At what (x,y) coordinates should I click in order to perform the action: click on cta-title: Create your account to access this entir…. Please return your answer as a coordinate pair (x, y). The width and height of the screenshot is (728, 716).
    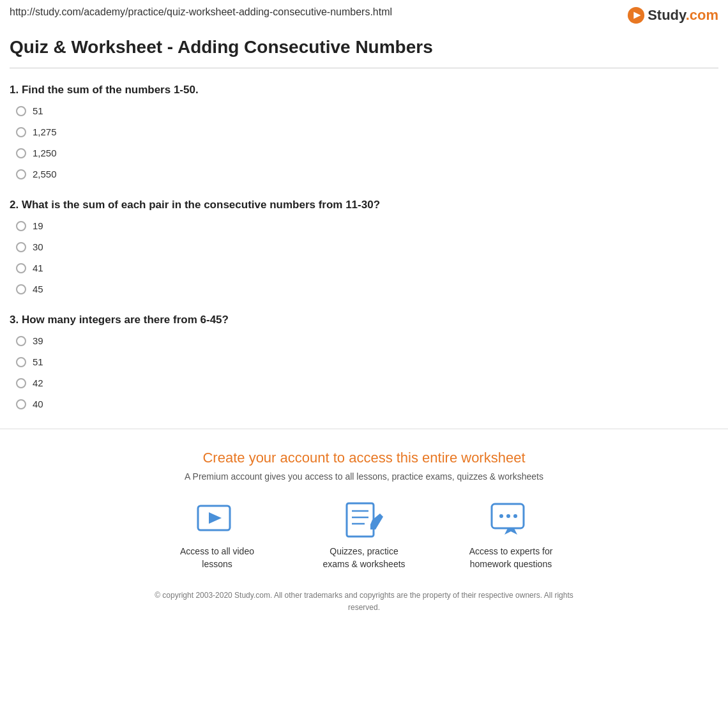
    Looking at the image, I should click on (364, 458).